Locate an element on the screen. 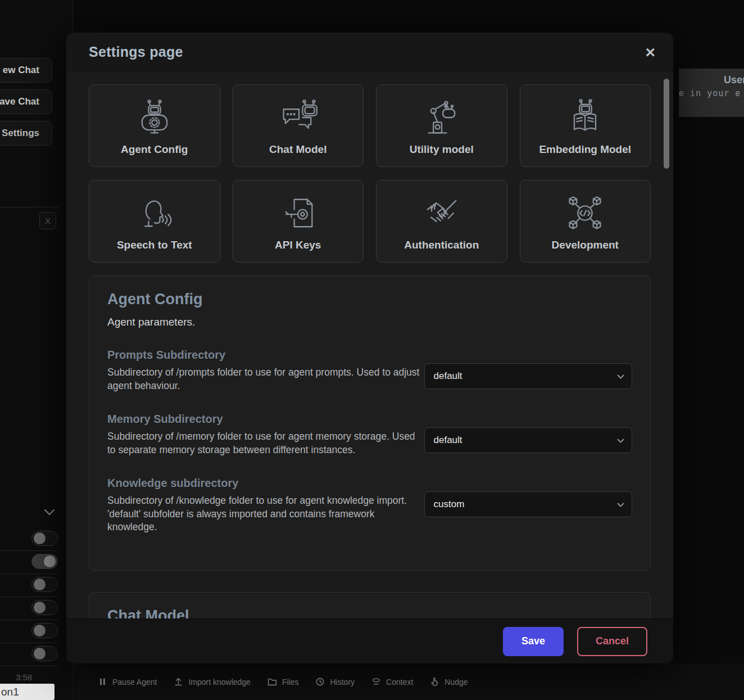 Image resolution: width=744 pixels, height=700 pixels. import-knowledge-button: Import knowledge is located at coordinates (212, 681).